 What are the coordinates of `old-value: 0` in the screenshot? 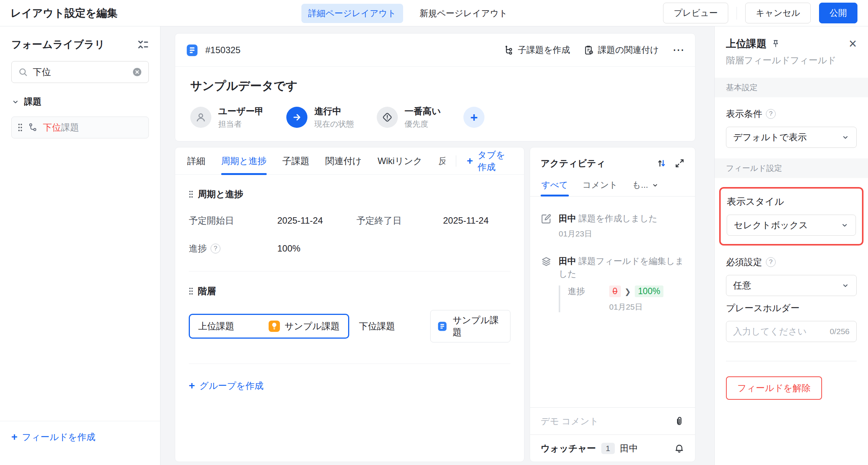 It's located at (615, 291).